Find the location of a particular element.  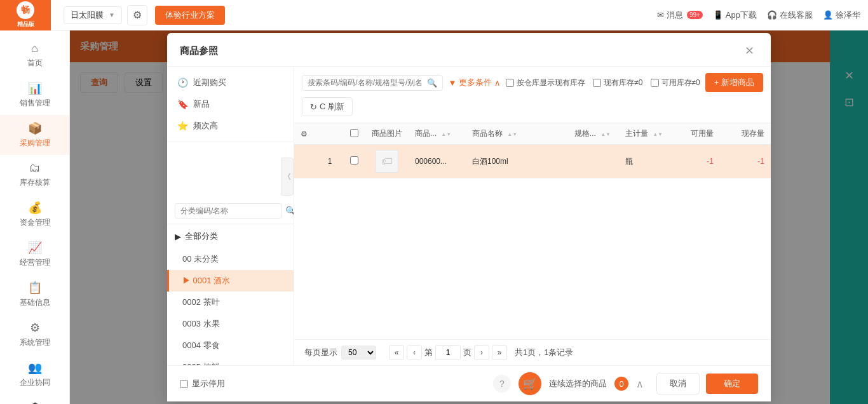

refresh-btn: ↻ C 刷新 is located at coordinates (327, 107).